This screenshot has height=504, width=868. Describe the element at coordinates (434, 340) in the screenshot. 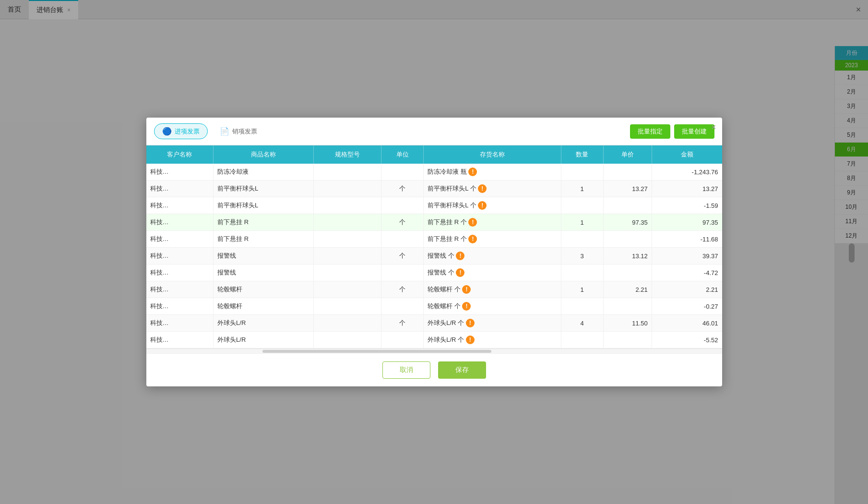

I see `table-row: 科技… 外球头L/R 外球头L/R 个 ! -5.52` at that location.